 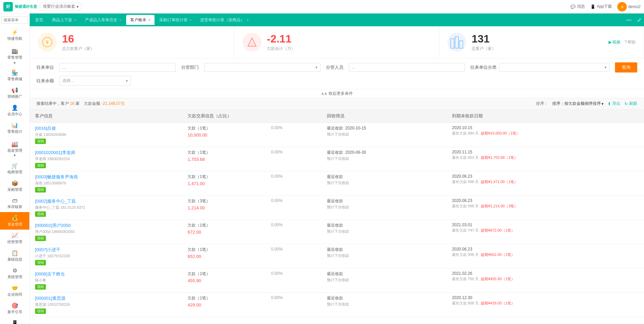 I want to click on tab-production-history-close: ×, so click(x=120, y=20).